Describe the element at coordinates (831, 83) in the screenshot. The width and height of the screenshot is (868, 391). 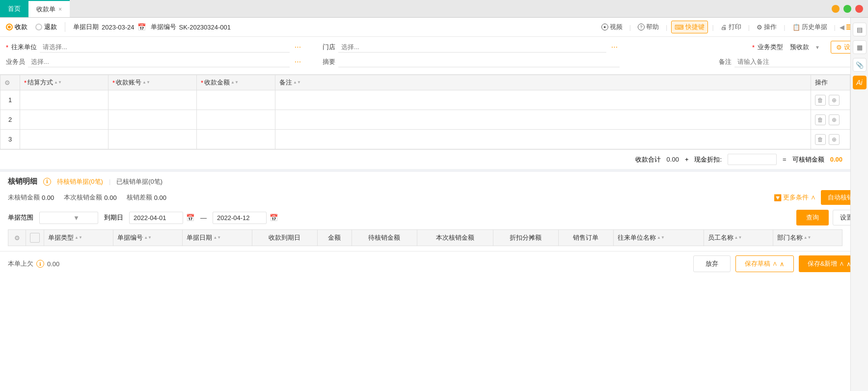
I see `table-header-action: 操作` at that location.